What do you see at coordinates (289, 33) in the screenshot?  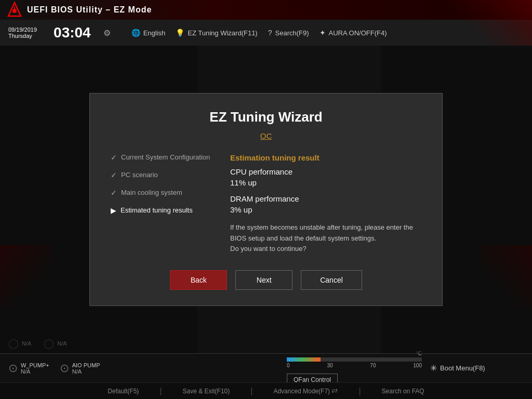 I see `search-button: ? Search(F9)` at bounding box center [289, 33].